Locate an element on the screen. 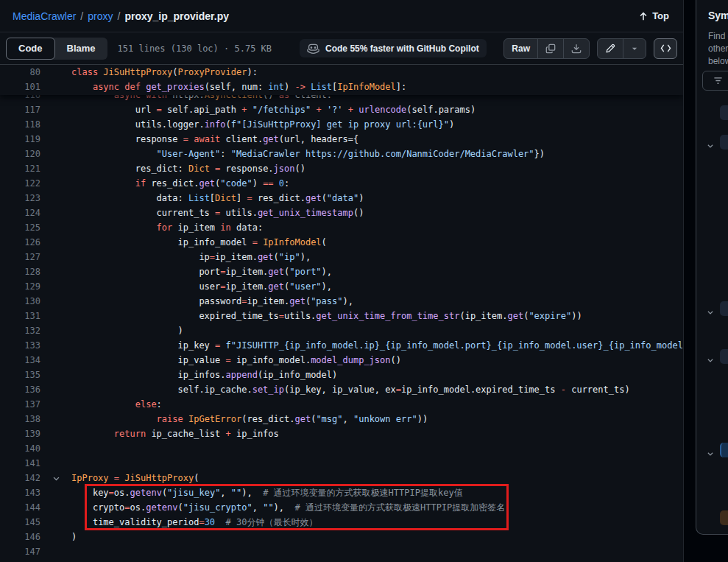 The height and width of the screenshot is (562, 728). line-number: 119 is located at coordinates (21, 139).